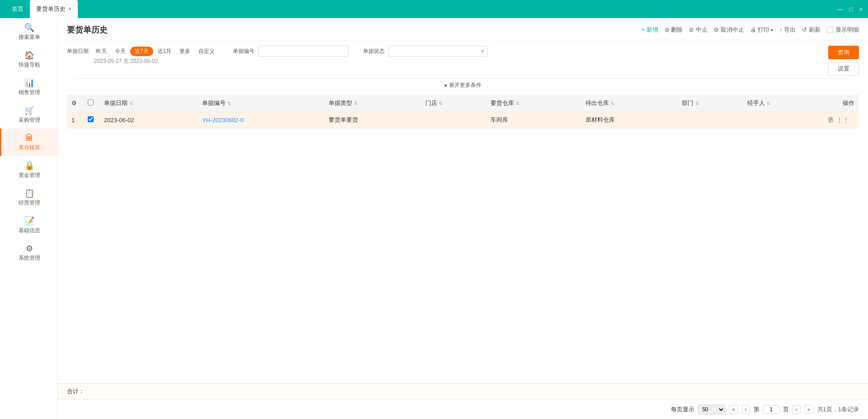 This screenshot has width=868, height=419. What do you see at coordinates (29, 87) in the screenshot?
I see `sidebar-item-sales-mgmt: 📊 销售管理` at bounding box center [29, 87].